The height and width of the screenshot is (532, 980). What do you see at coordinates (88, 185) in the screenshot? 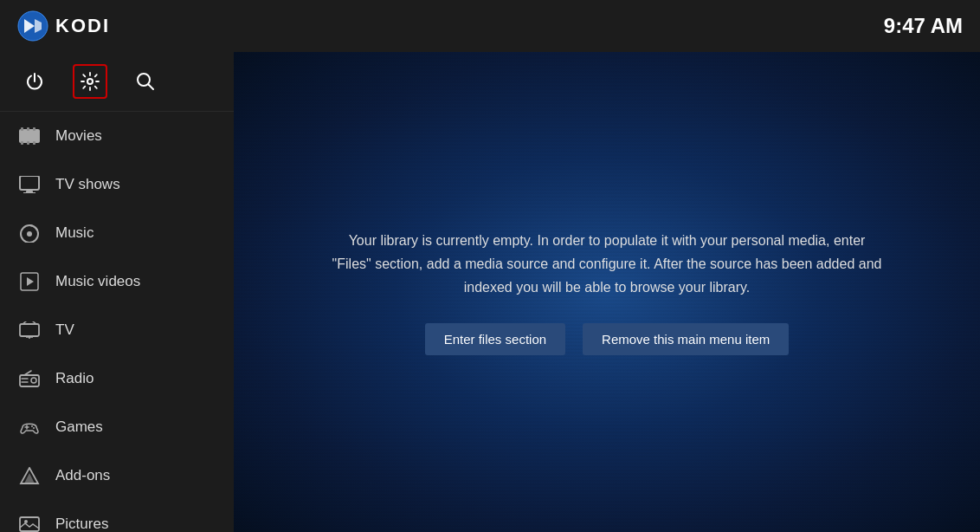
I see `tvshows-label: TV shows` at bounding box center [88, 185].